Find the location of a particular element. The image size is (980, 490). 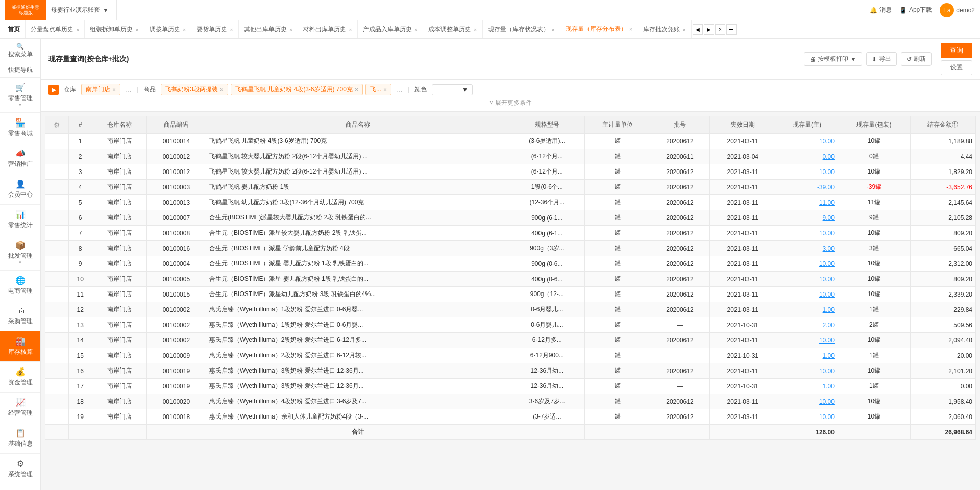

warehouse-tag-1: 南岸门店 × is located at coordinates (101, 90).